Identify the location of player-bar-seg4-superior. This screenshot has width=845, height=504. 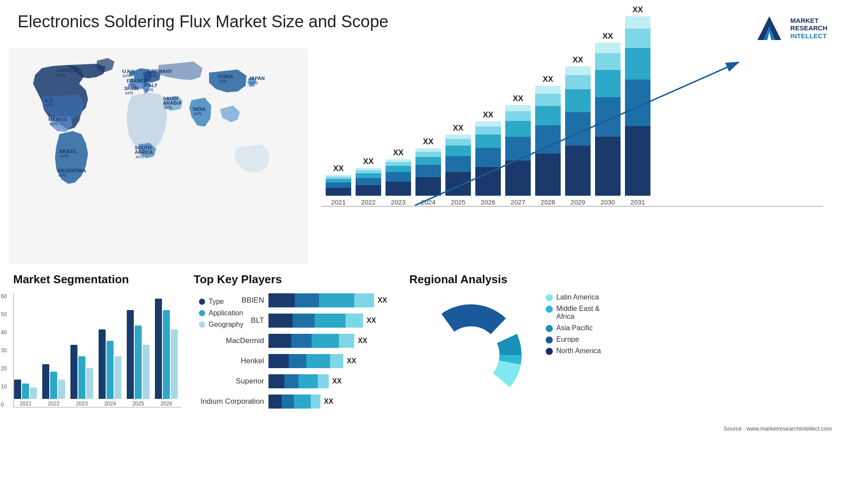
(323, 381).